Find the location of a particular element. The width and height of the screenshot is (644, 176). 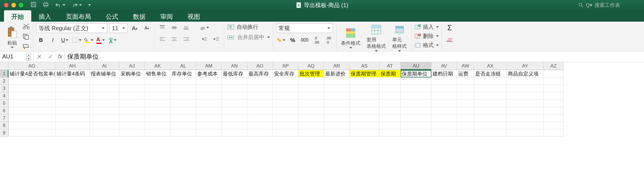

col-header-AI: AI is located at coordinates (105, 66).